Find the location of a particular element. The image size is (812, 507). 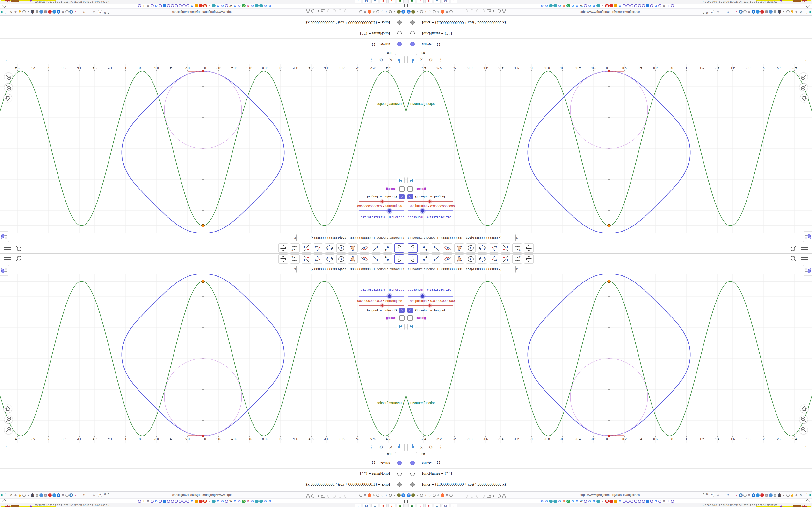

reload-icon: C is located at coordinates (728, 495).